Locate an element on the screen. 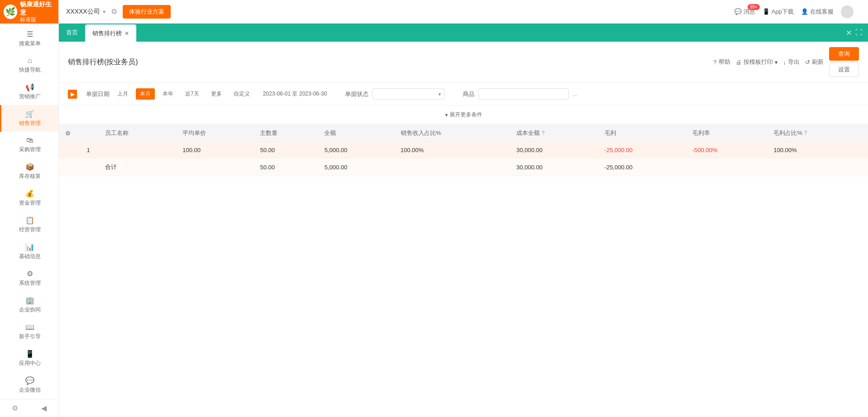  sidebar-item-label: 资金管理 is located at coordinates (30, 203).